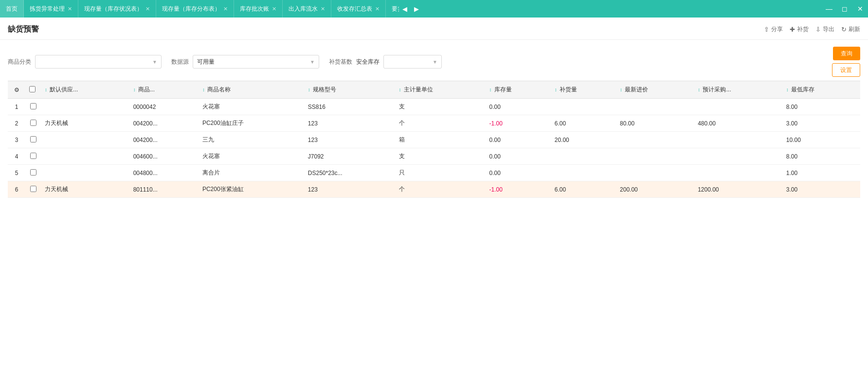  What do you see at coordinates (434, 29) in the screenshot?
I see `page-header: 缺货预警 ⇧ 分享 ✚ 补货 ⇩ 导出 ↻ 刷新` at bounding box center [434, 29].